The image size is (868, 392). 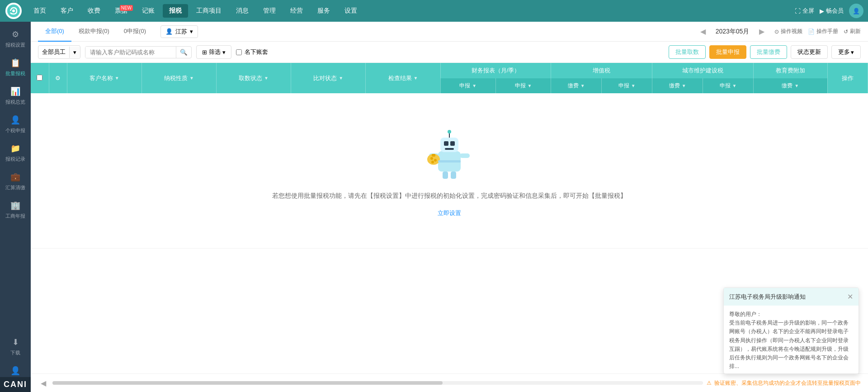 I want to click on compare-status-filter-icon: ▼, so click(x=341, y=78).